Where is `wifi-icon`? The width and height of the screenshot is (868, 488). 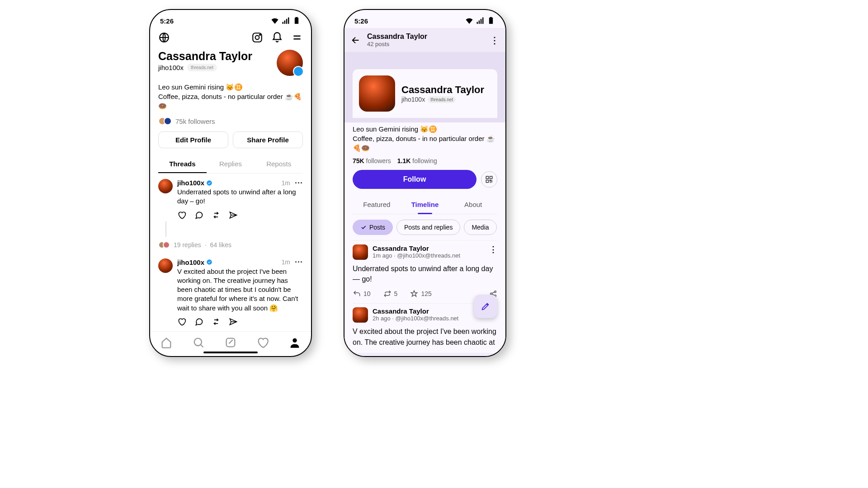
wifi-icon is located at coordinates (469, 21).